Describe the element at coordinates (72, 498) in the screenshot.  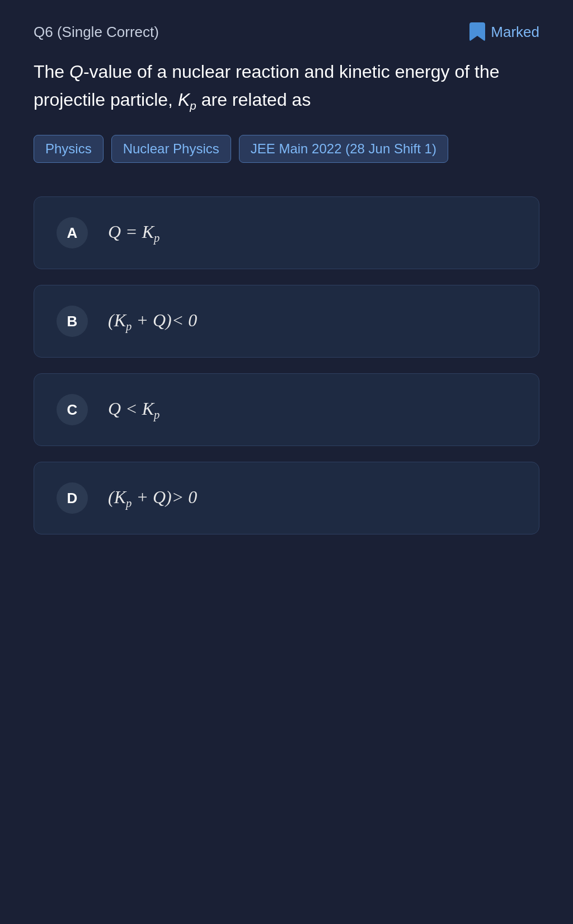
I see `option-d-letter: D` at that location.